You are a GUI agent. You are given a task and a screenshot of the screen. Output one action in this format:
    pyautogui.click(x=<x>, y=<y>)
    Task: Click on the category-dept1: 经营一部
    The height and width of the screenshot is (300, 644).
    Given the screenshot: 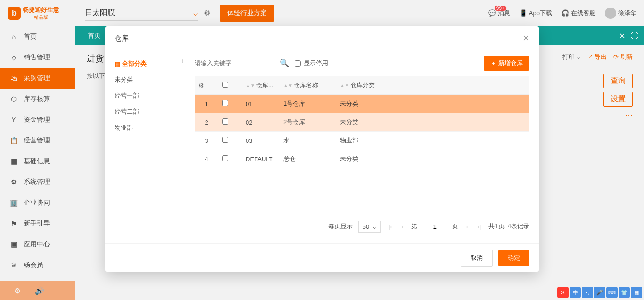 What is the action you would take?
    pyautogui.click(x=145, y=96)
    